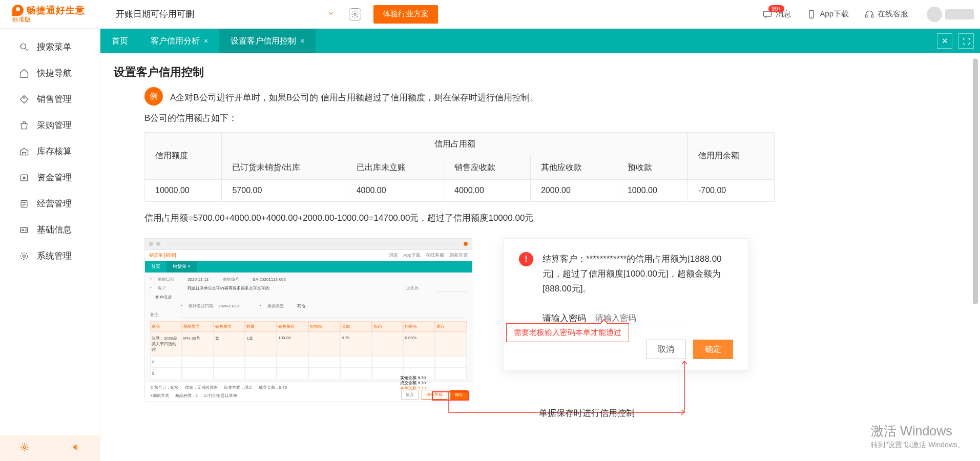 This screenshot has width=980, height=461. I want to click on td-balance: -700.00, so click(731, 191).